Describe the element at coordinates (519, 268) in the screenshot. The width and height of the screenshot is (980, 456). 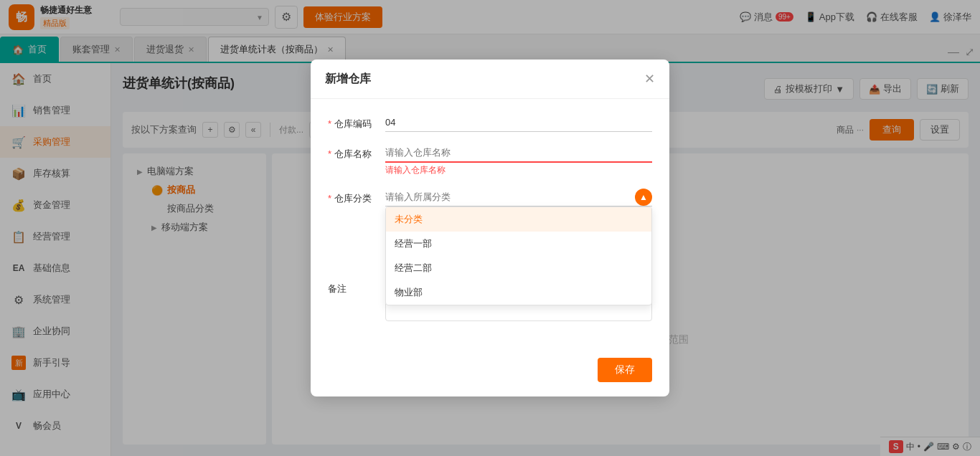
I see `dropdown-option-2: 经营二部` at that location.